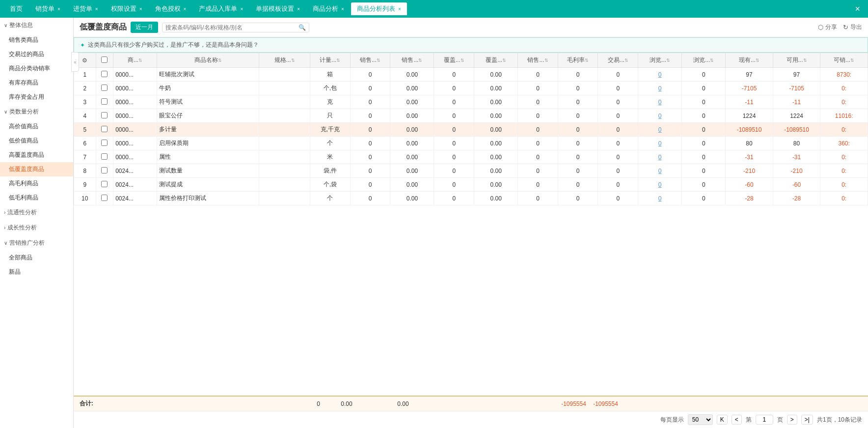  I want to click on sidebar-item-inventory-goods: 有库存商品, so click(36, 83).